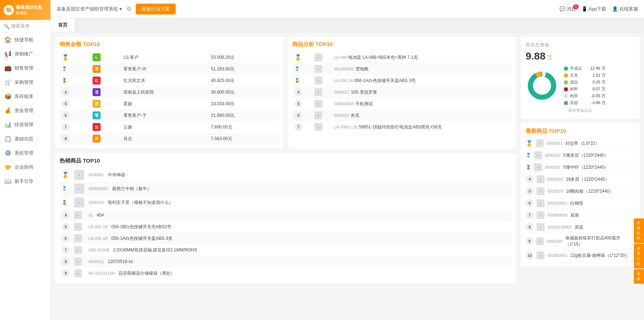 The width and height of the screenshot is (644, 320). Describe the element at coordinates (99, 250) in the screenshot. I see `product-code: NB2.0X30B` at that location.